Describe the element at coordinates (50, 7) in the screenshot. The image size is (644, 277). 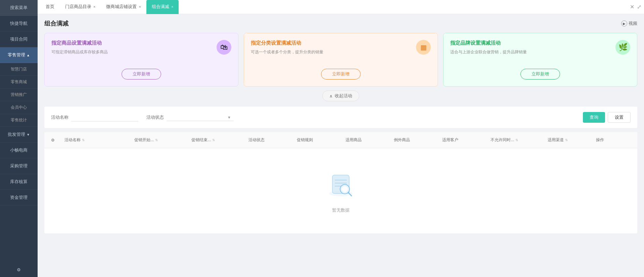
I see `tab-home: 首页` at that location.